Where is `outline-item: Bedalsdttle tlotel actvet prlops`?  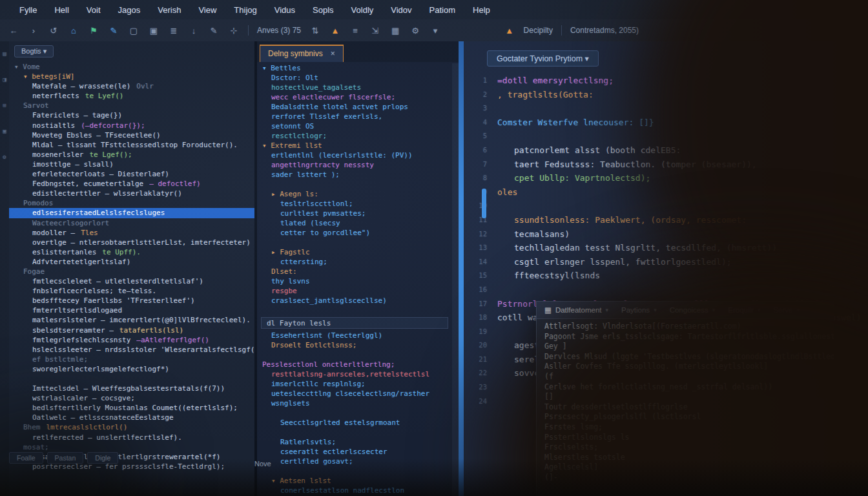 outline-item: Bedalsdttle tlotel actvet prlops is located at coordinates (355, 107).